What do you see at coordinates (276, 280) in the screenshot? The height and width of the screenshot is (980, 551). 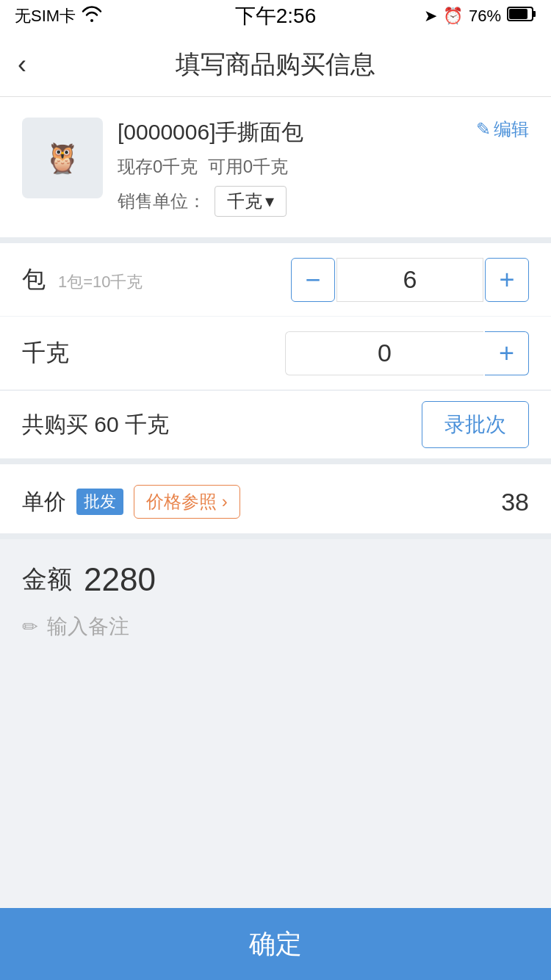 I see `bao-row: 包 1包=10千克 − +` at bounding box center [276, 280].